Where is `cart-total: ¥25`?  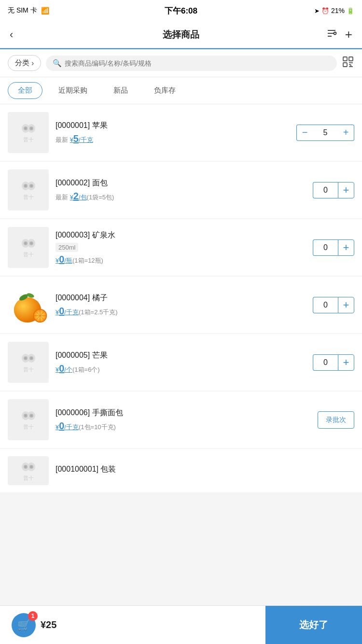
cart-total: ¥25 is located at coordinates (48, 625).